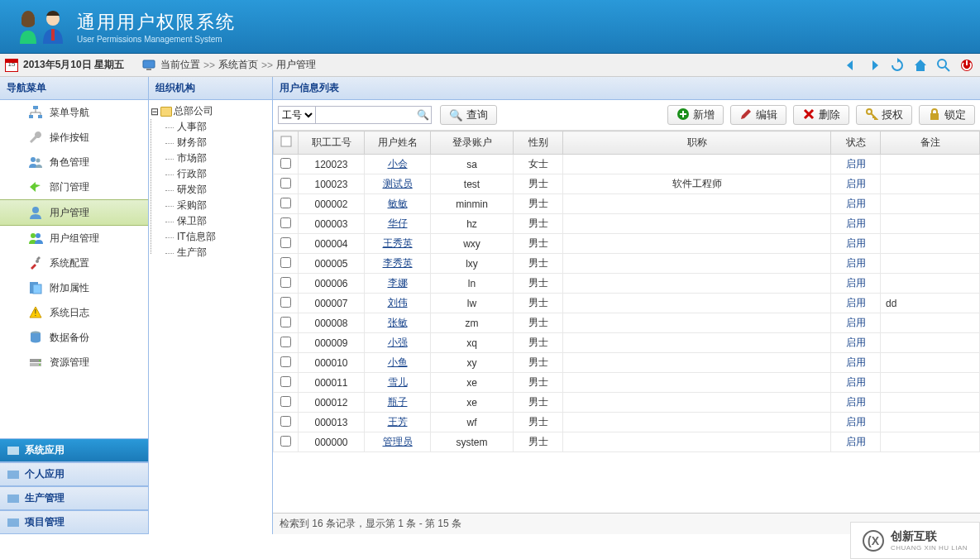 The height and width of the screenshot is (559, 980). What do you see at coordinates (218, 159) in the screenshot?
I see `tree-leaf: 市场部` at bounding box center [218, 159].